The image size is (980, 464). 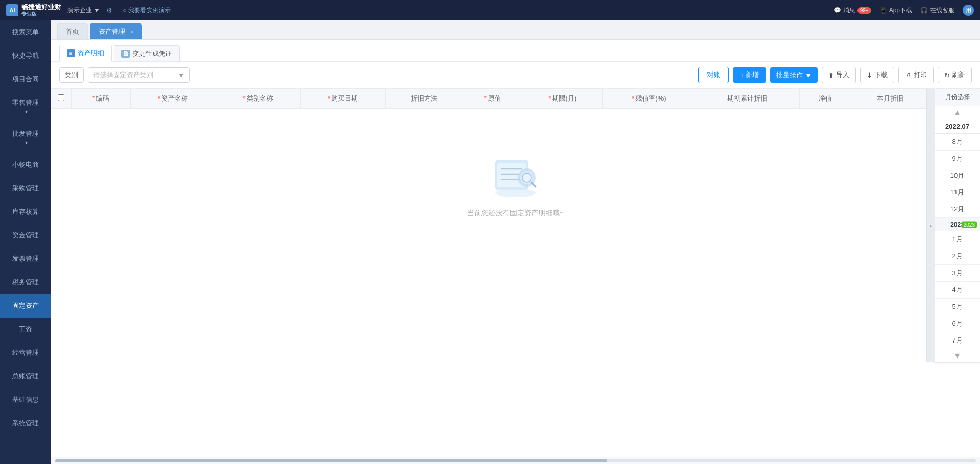 I want to click on month-item-2022-10: 10月, so click(x=958, y=176).